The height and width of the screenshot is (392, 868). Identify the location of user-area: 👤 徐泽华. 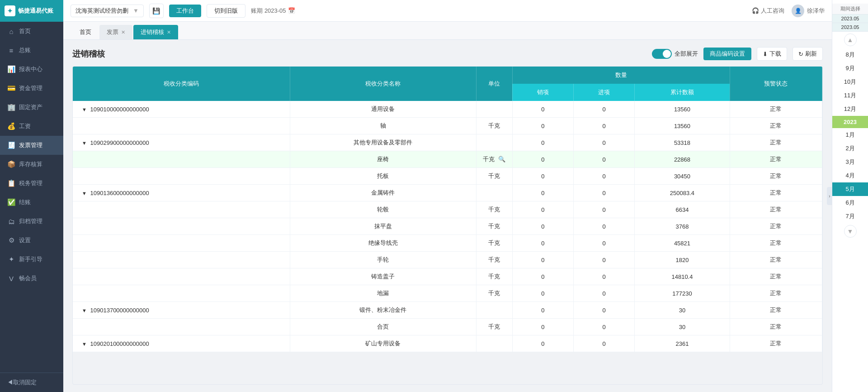
(808, 11).